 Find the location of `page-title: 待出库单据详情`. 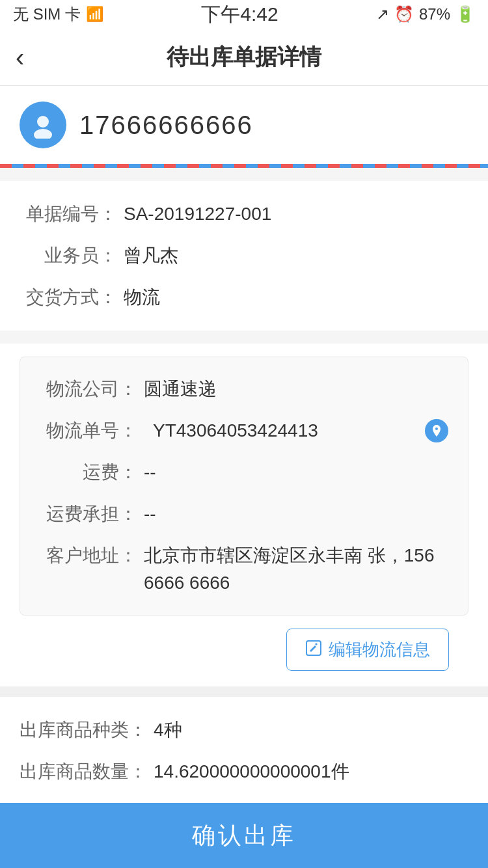

page-title: 待出库单据详情 is located at coordinates (244, 57).